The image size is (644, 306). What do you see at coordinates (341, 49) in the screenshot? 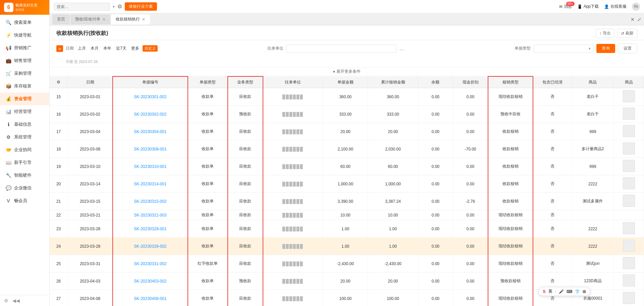
I see `partner-input` at bounding box center [341, 49].